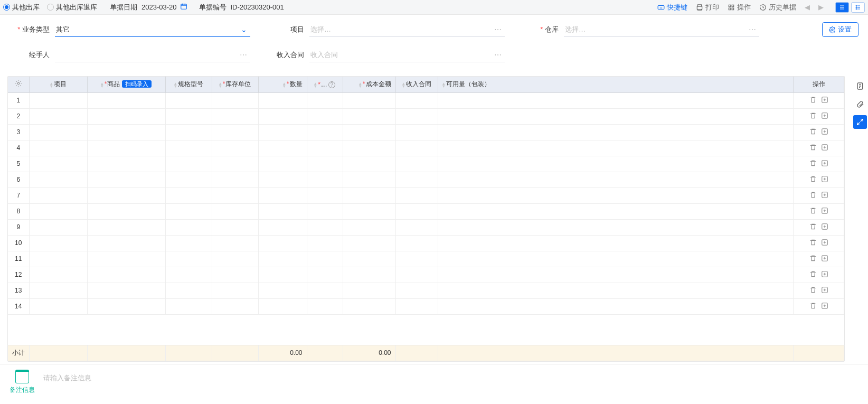 The height and width of the screenshot is (404, 868). Describe the element at coordinates (673, 7) in the screenshot. I see `shortcut-action: 快捷键` at that location.